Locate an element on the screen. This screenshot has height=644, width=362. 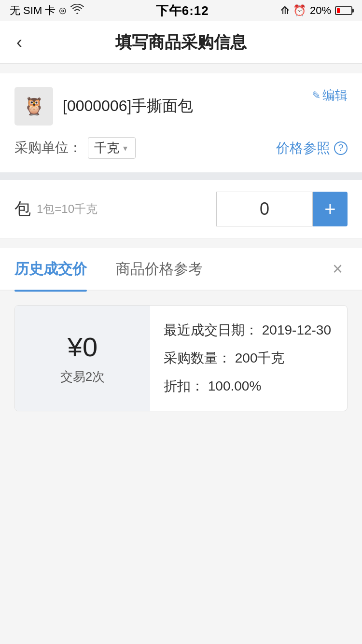
history-quantity-label: 采购数量： is located at coordinates (197, 358).